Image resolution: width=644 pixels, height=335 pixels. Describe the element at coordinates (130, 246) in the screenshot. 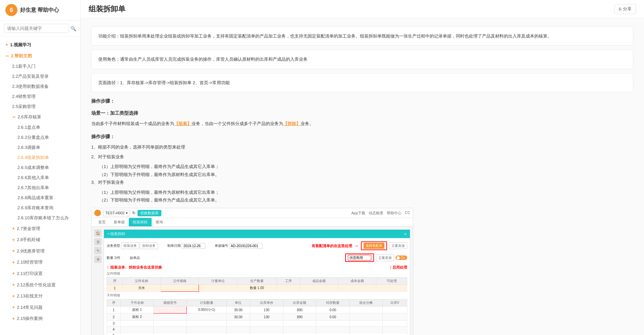

I see `mock-btn-assembly-type: 组装业务` at that location.